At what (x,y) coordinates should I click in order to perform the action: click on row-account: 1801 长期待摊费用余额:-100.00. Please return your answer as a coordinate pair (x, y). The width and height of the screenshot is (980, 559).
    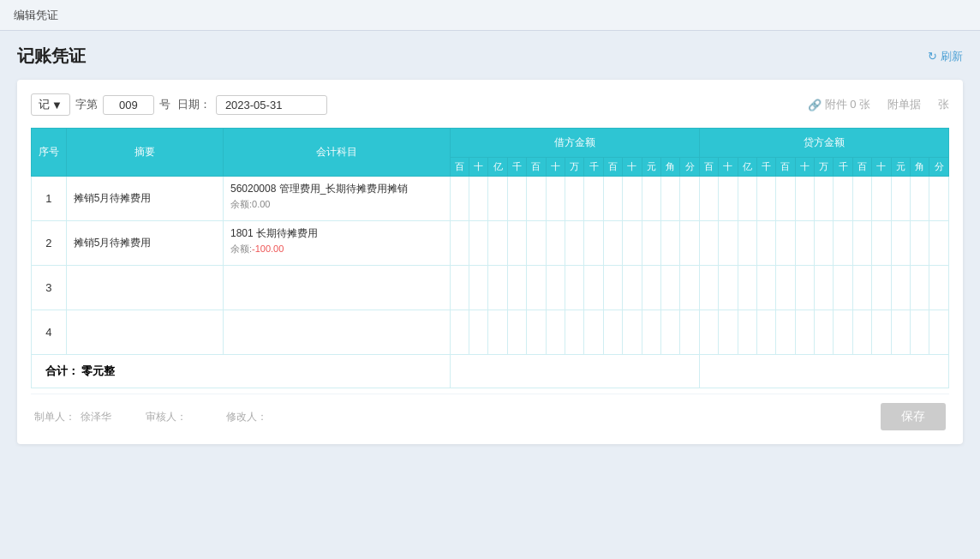
    Looking at the image, I should click on (336, 243).